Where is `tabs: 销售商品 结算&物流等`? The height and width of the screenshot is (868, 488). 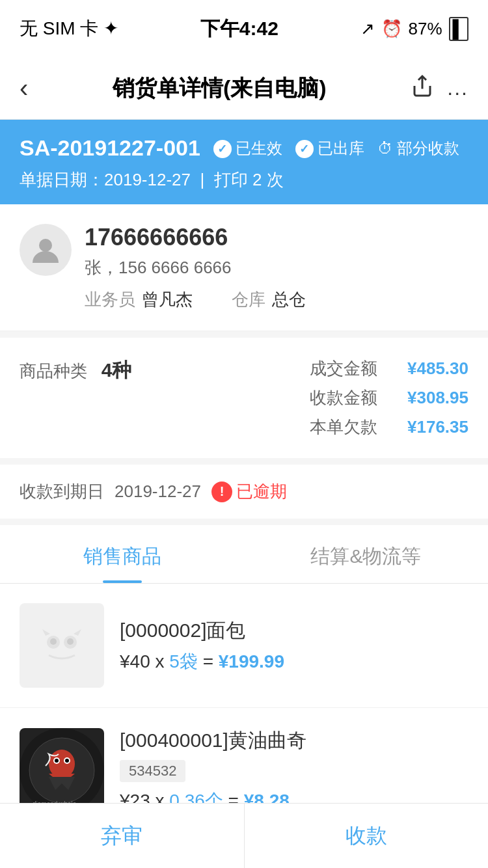 tabs: 销售商品 结算&物流等 is located at coordinates (244, 554).